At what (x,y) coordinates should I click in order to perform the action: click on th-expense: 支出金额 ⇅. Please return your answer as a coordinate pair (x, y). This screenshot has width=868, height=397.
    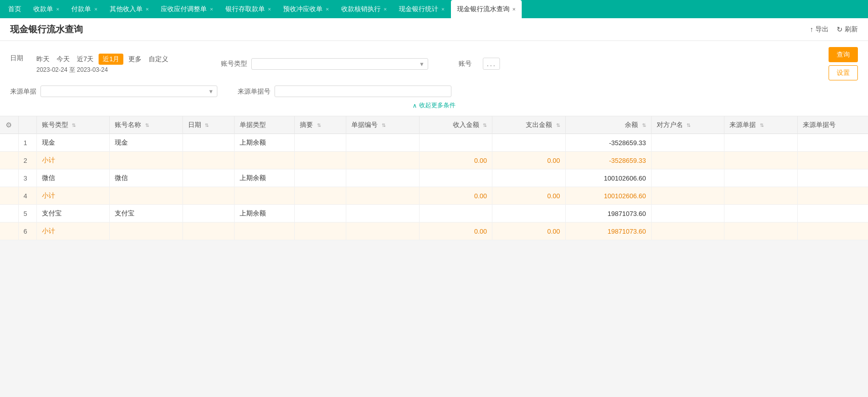
    Looking at the image, I should click on (529, 125).